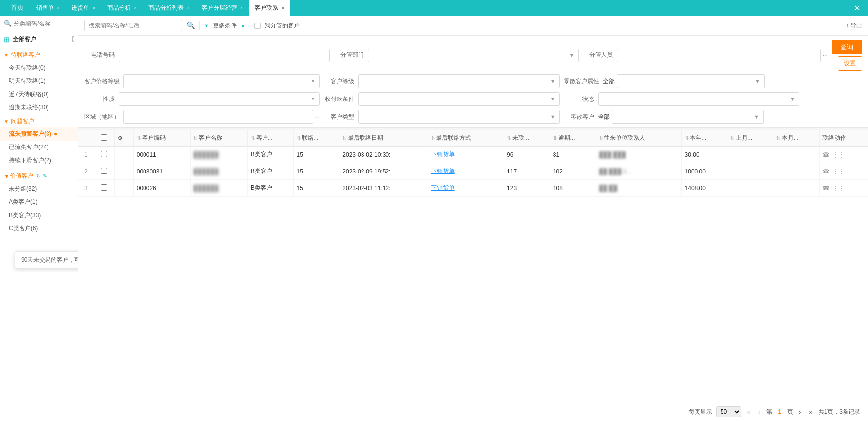 This screenshot has width=868, height=421. Describe the element at coordinates (473, 138) in the screenshot. I see `table-header-row: ⚙ 客户编码 客户名称 客户... 联络... 最后联络日期 最后联络方式 未联…` at that location.